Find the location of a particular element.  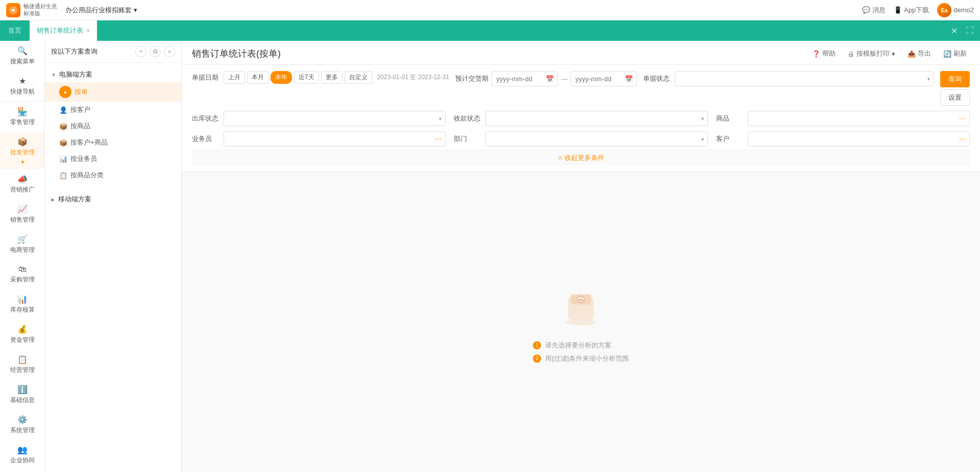

expected-date-from is located at coordinates (525, 79).